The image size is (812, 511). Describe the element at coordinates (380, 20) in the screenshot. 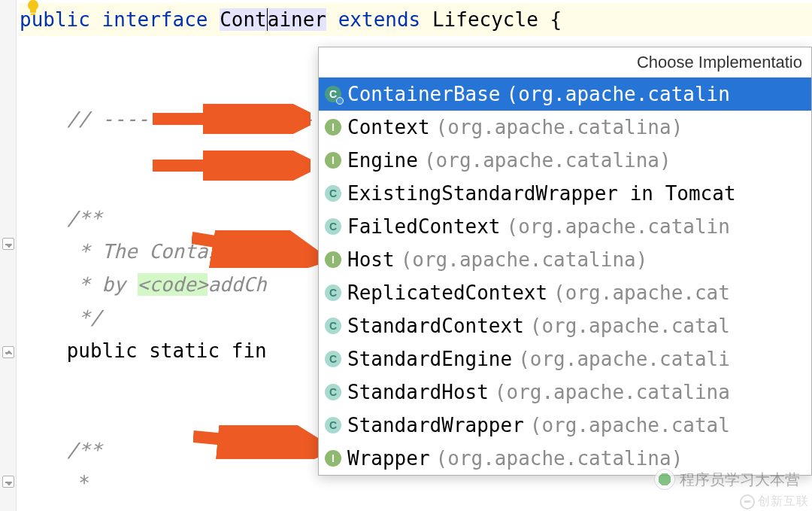

I see `keyword: extends` at that location.